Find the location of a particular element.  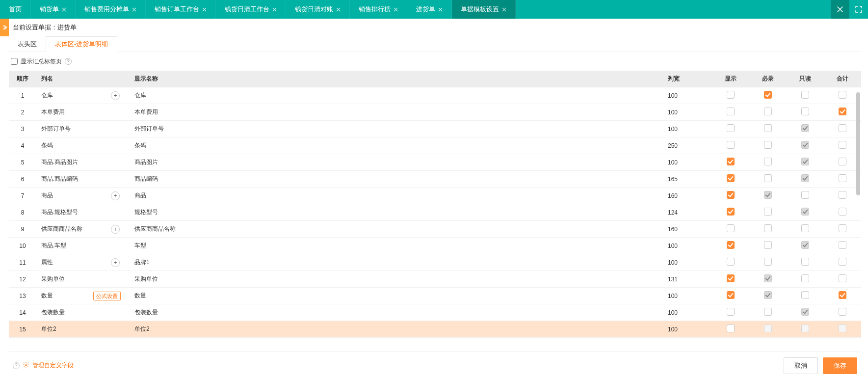

top-tab: 单据模板设置 is located at coordinates (484, 9).